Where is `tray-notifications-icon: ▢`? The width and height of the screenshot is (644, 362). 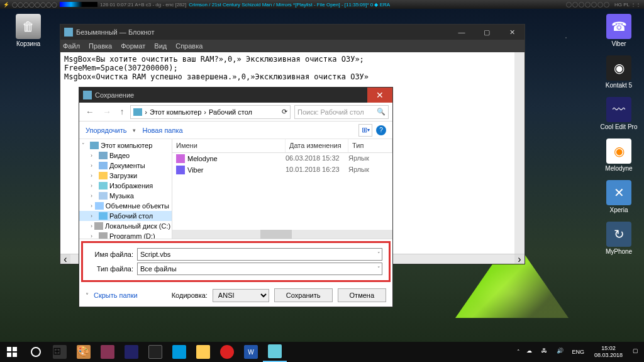
tray-notifications-icon: ▢ is located at coordinates (637, 352).